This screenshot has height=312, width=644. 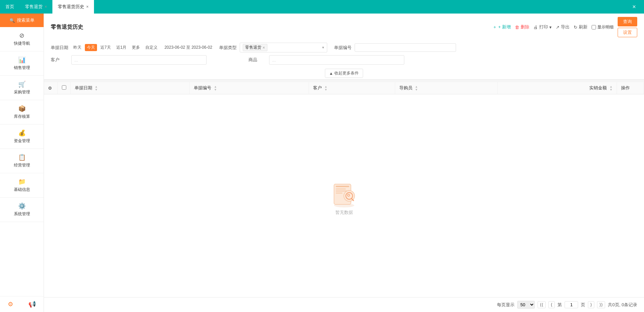 I want to click on page-suffix-label: 页, so click(x=583, y=305).